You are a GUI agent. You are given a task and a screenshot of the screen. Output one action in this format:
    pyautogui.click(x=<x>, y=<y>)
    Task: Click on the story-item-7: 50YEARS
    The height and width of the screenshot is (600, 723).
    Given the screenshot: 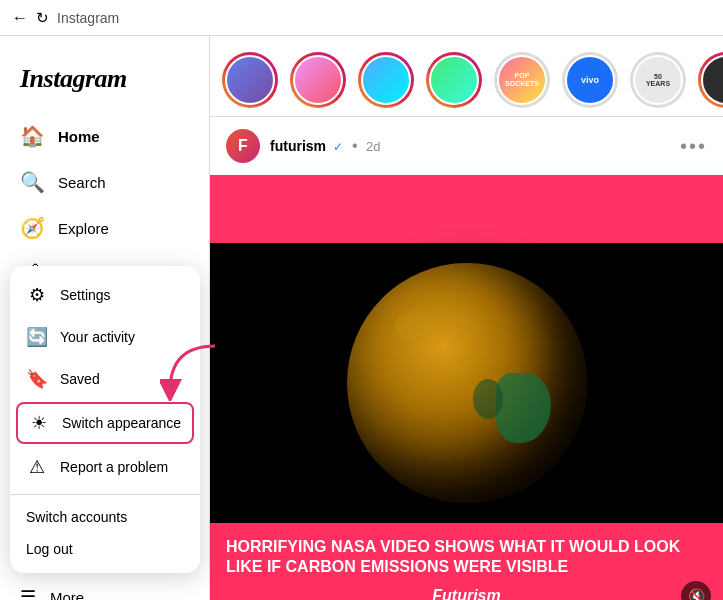 What is the action you would take?
    pyautogui.click(x=658, y=80)
    